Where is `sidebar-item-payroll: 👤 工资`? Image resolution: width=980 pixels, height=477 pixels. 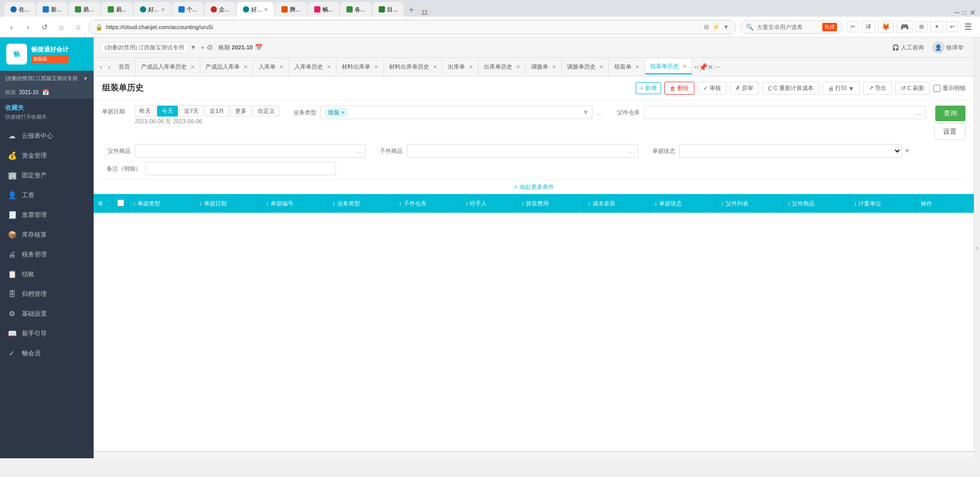
sidebar-item-payroll: 👤 工资 is located at coordinates (47, 195).